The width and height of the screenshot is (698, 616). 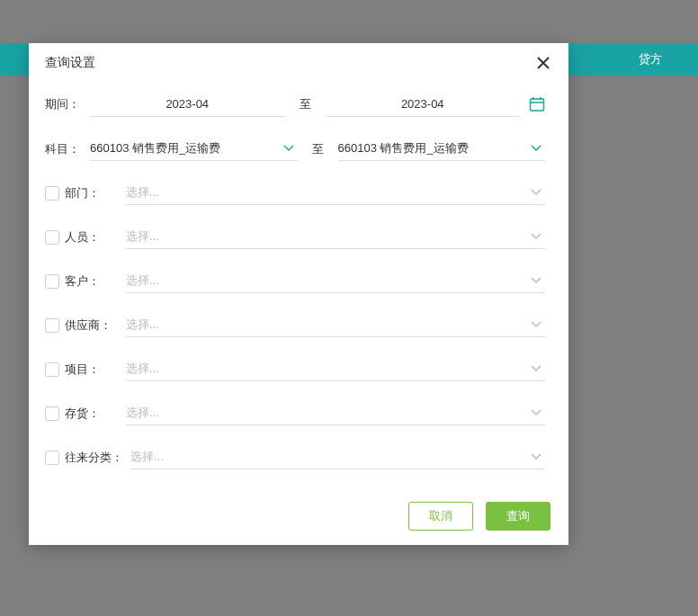 I want to click on subject-from-select: 660103 销售费用_运输费, so click(x=194, y=149).